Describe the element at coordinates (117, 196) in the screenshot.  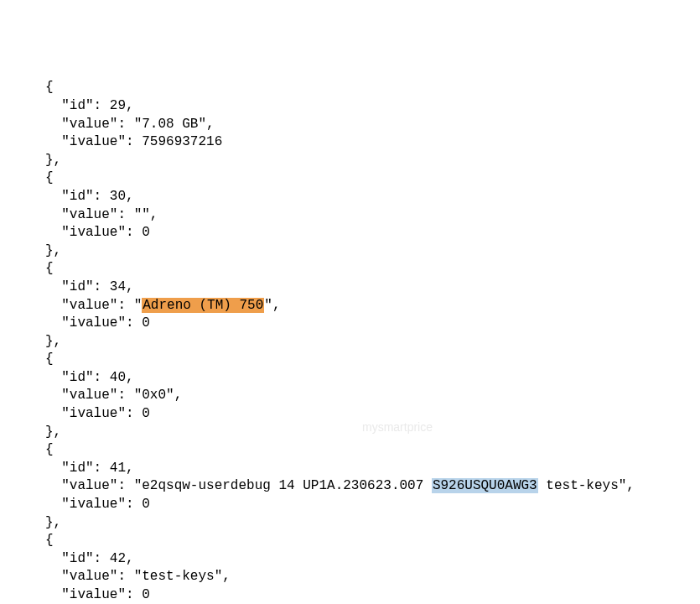
I see `id-value: 30` at that location.